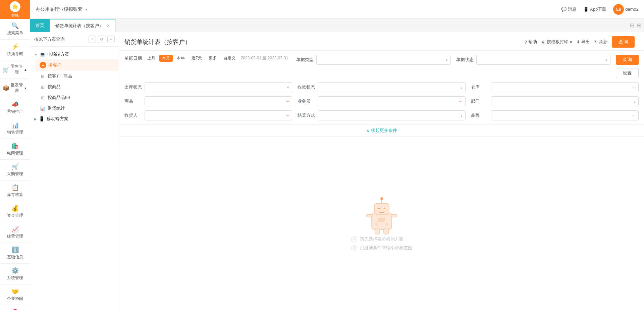 This screenshot has height=310, width=644. Describe the element at coordinates (287, 101) in the screenshot. I see `goods-ellipsis: ···` at that location.